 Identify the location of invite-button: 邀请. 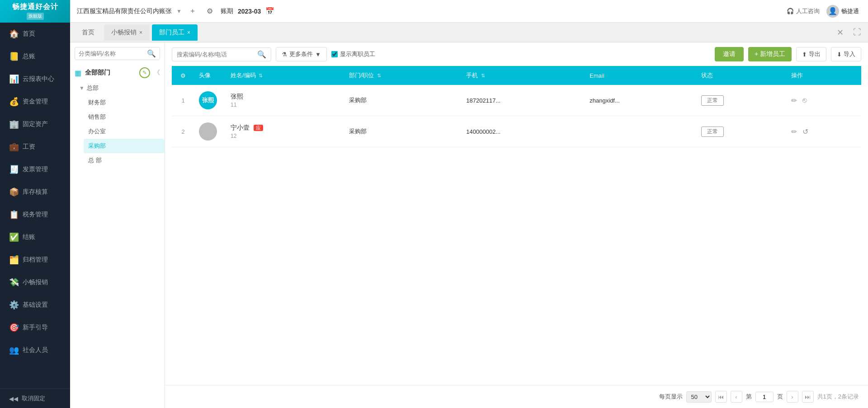
(729, 54).